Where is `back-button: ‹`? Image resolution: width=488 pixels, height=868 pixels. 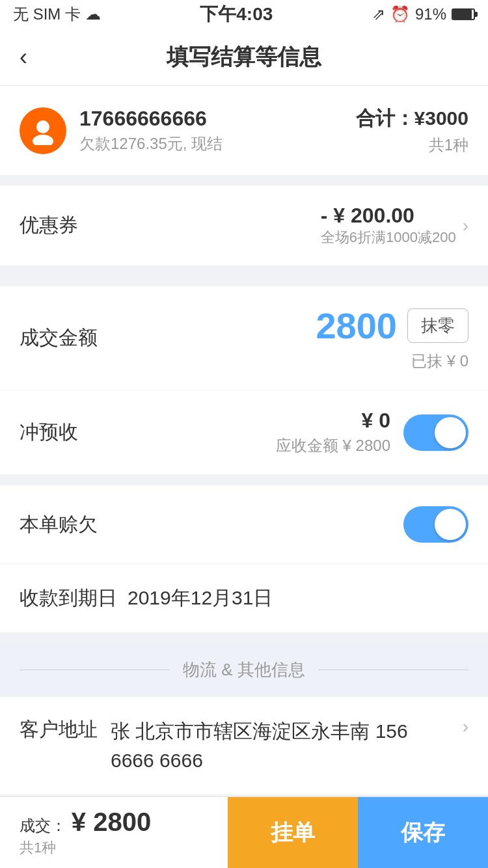 back-button: ‹ is located at coordinates (23, 57).